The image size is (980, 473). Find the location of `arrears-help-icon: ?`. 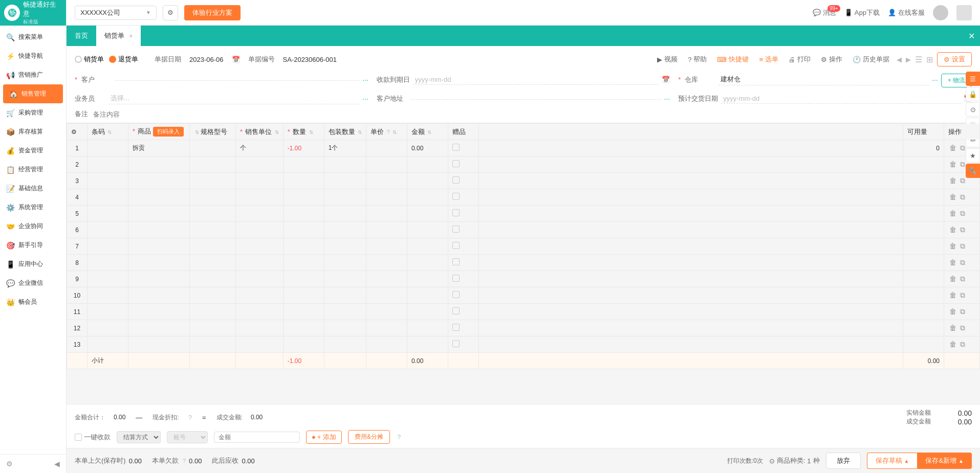

arrears-help-icon: ? is located at coordinates (184, 461).